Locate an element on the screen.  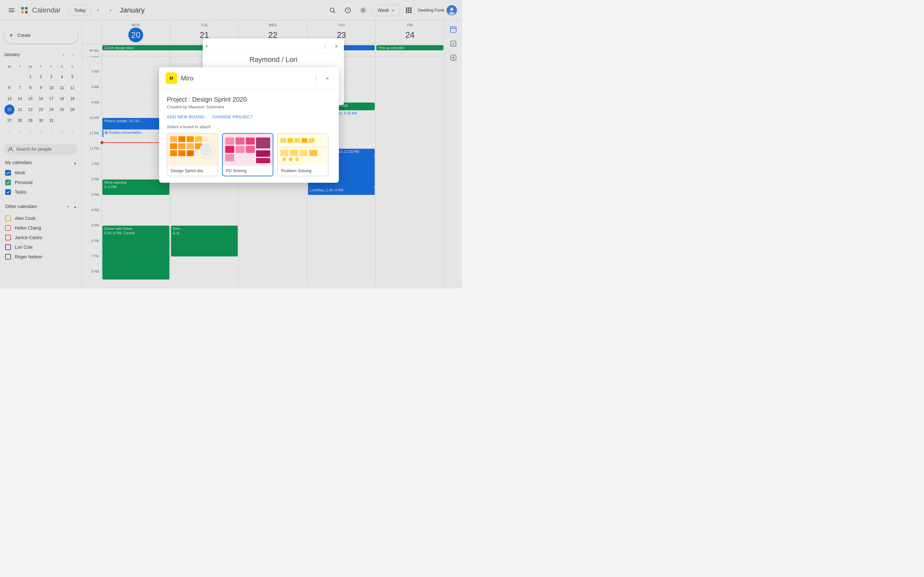
miro-more-icon: ⋮ is located at coordinates (315, 78).